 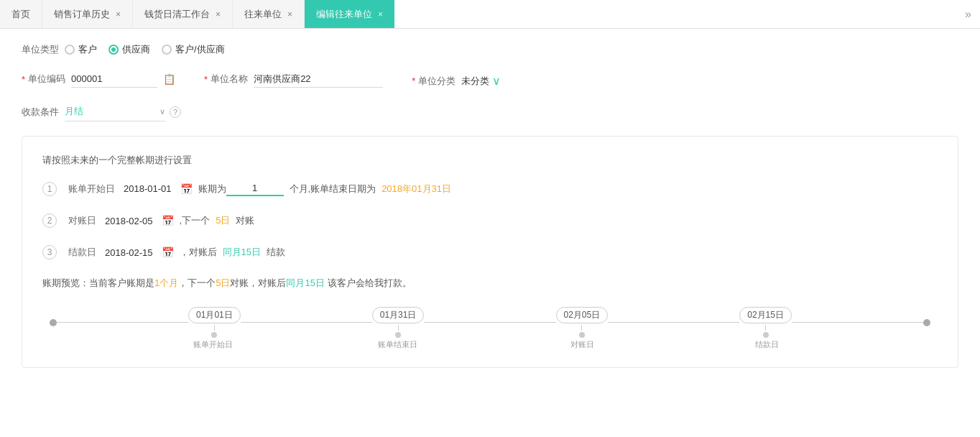 I want to click on unit-category-value: 未分类, so click(x=476, y=81).